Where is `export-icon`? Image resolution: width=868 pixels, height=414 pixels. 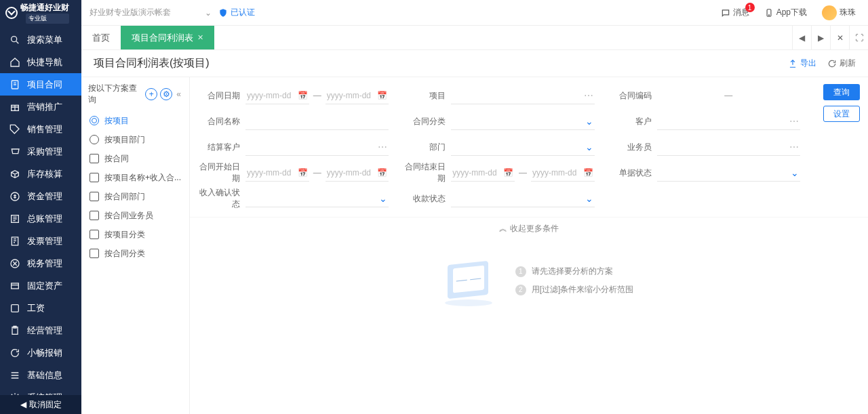 export-icon is located at coordinates (793, 64).